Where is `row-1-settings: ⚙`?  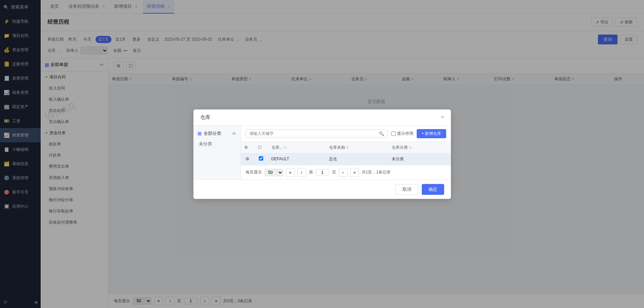 row-1-settings: ⚙ is located at coordinates (248, 159).